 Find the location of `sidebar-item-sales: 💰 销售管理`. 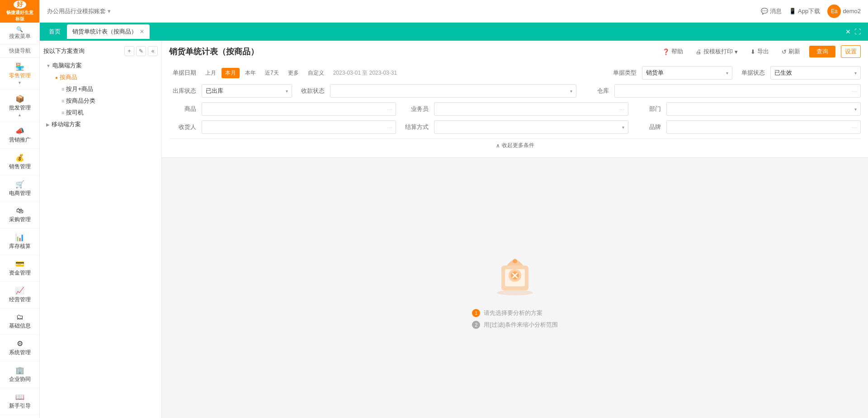

sidebar-item-sales: 💰 销售管理 is located at coordinates (20, 162).